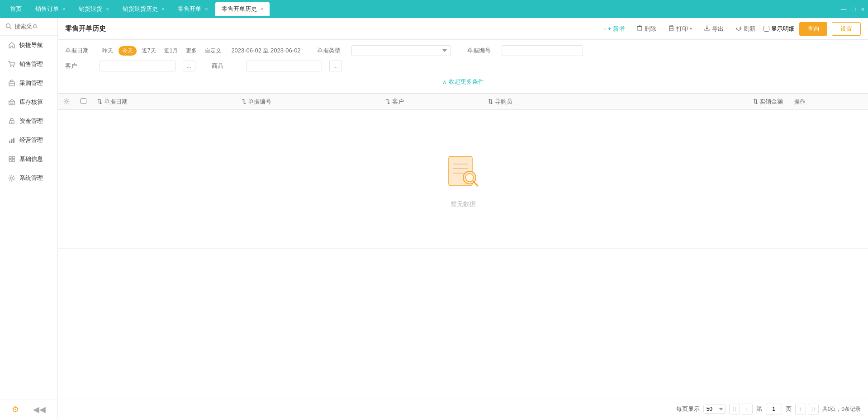  What do you see at coordinates (213, 51) in the screenshot?
I see `shortcut-custom: 自定义` at bounding box center [213, 51].